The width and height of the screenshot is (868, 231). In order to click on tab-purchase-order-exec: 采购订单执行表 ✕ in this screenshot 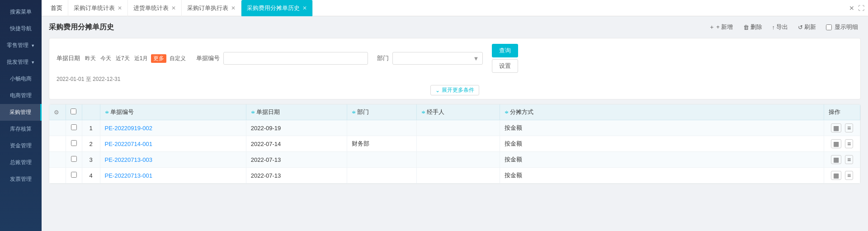, I will do `click(212, 8)`.